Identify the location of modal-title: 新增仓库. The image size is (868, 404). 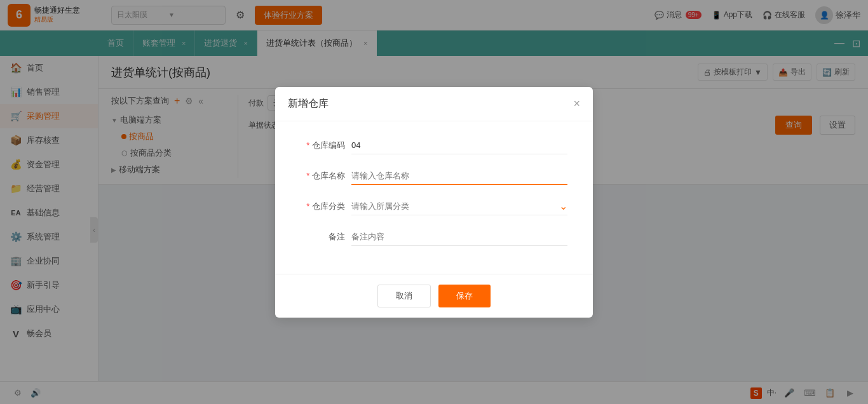
(308, 104).